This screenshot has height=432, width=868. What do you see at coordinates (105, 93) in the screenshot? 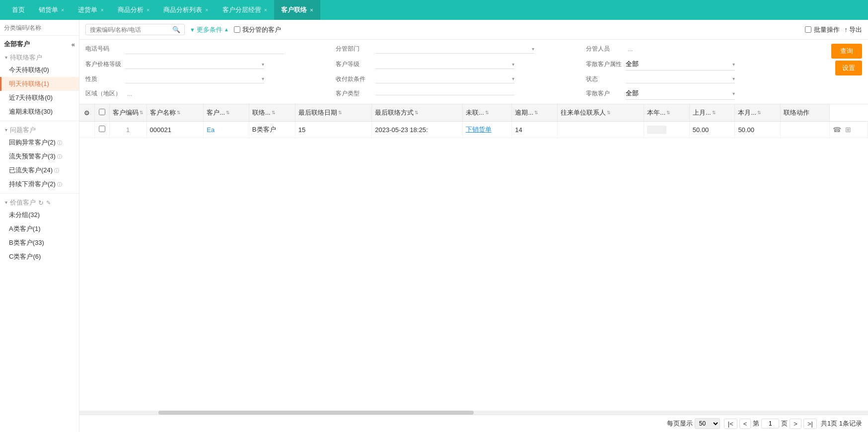
I see `region-label: 区域（地区）` at bounding box center [105, 93].